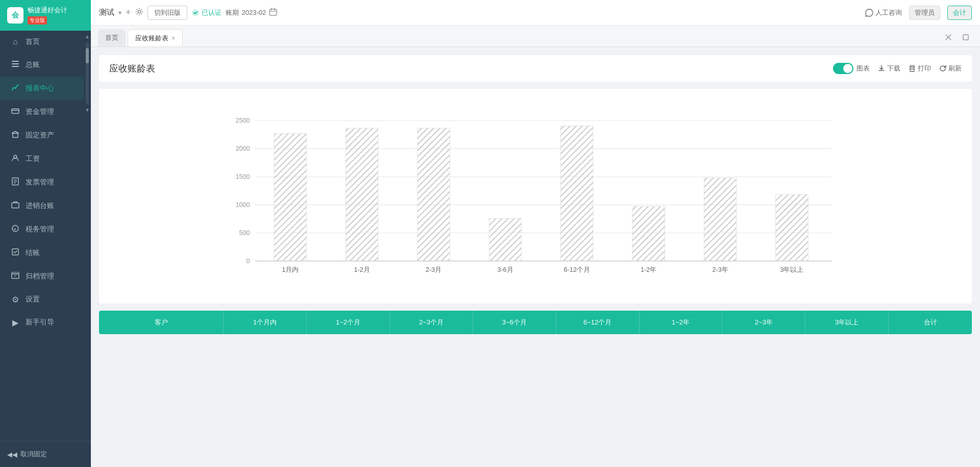 Image resolution: width=980 pixels, height=467 pixels. What do you see at coordinates (15, 229) in the screenshot?
I see `tax-icon: ¥` at bounding box center [15, 229].